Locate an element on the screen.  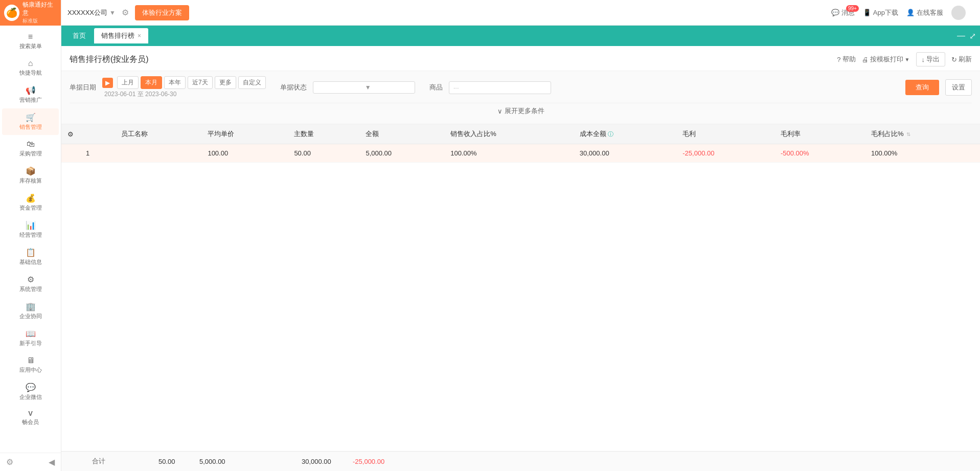
refresh-button: ↻ 刷新 is located at coordinates (962, 59).